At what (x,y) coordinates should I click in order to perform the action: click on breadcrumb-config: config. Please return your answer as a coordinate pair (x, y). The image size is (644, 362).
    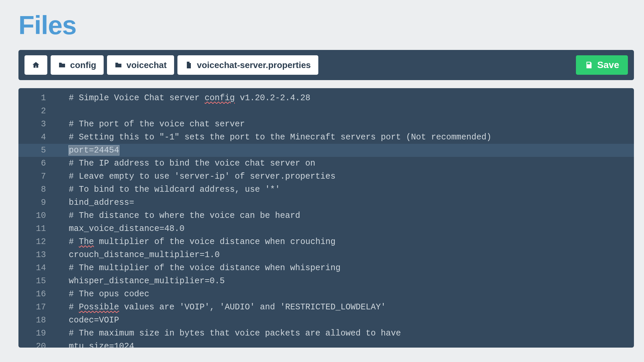
    Looking at the image, I should click on (77, 65).